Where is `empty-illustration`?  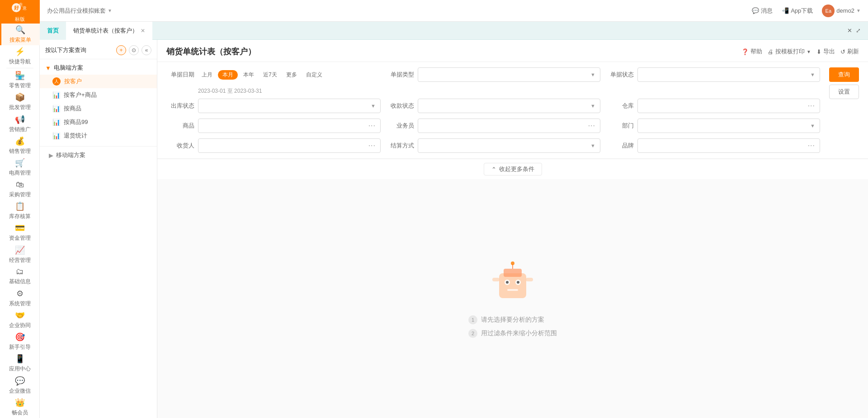 empty-illustration is located at coordinates (513, 283).